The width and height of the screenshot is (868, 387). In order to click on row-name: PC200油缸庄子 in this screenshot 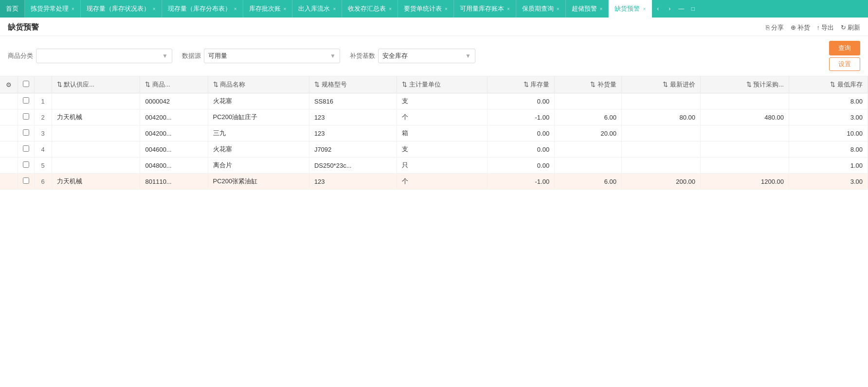, I will do `click(258, 118)`.